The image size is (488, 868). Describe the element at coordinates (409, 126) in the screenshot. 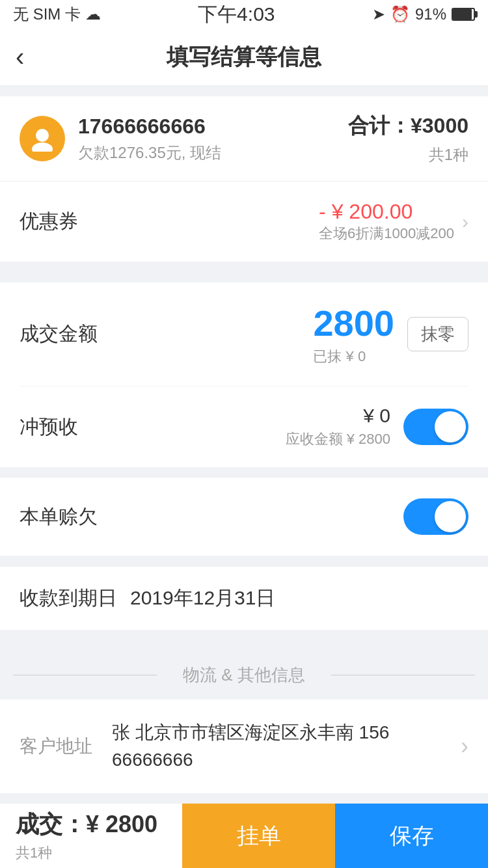

I see `user-total-amount: 合计：¥3000` at that location.